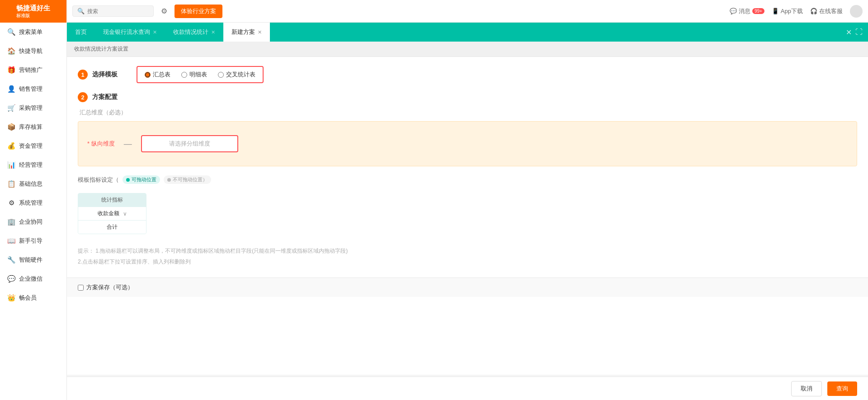 The width and height of the screenshot is (868, 400). I want to click on money-icon: 💰, so click(11, 146).